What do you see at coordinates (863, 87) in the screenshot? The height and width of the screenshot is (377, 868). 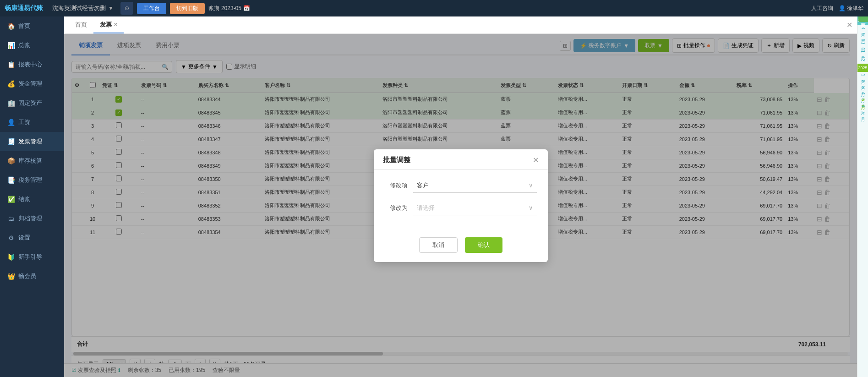 I see `cal-month-3: 3月` at bounding box center [863, 87].